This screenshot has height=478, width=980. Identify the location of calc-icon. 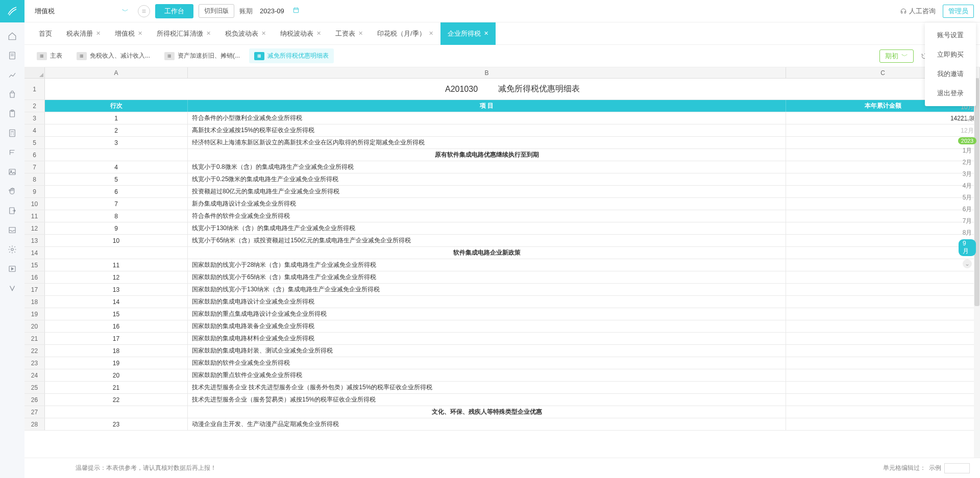
(12, 133).